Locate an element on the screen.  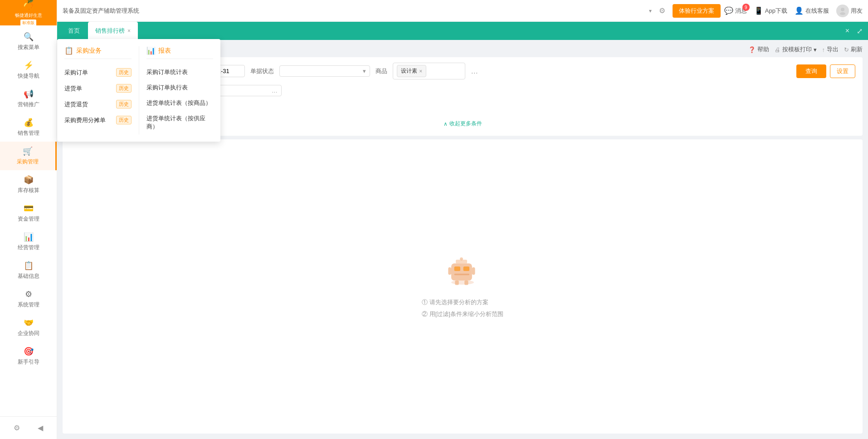
business-section-icon: 📋 is located at coordinates (69, 51).